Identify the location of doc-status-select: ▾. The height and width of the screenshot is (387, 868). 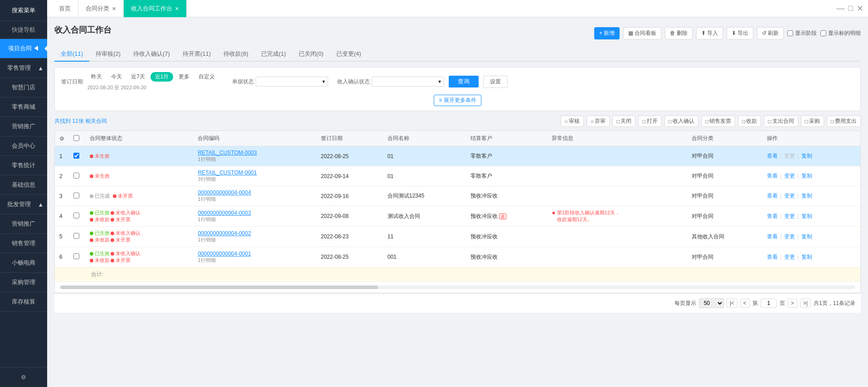
(292, 82).